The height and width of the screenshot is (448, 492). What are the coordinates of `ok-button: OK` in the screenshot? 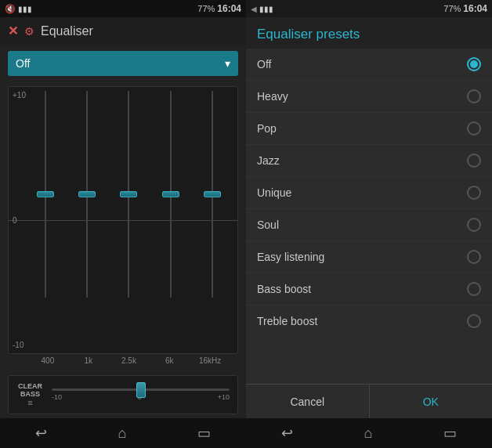 It's located at (431, 401).